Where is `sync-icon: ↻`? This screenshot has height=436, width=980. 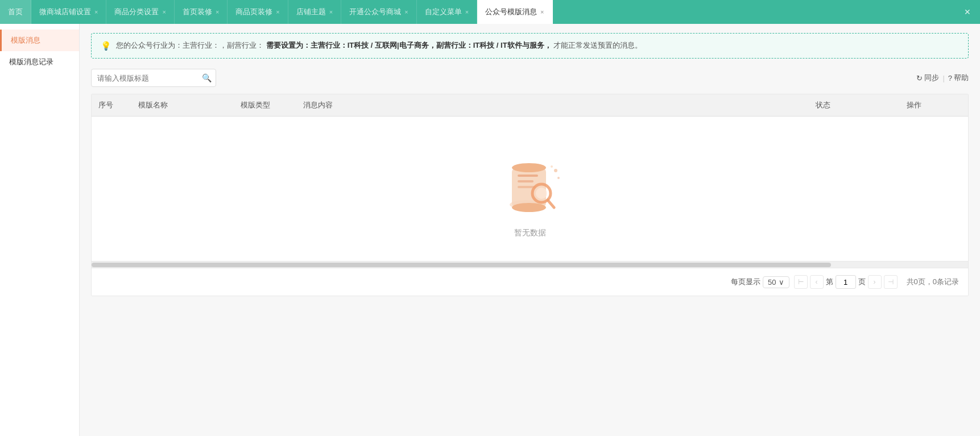
sync-icon: ↻ is located at coordinates (919, 78).